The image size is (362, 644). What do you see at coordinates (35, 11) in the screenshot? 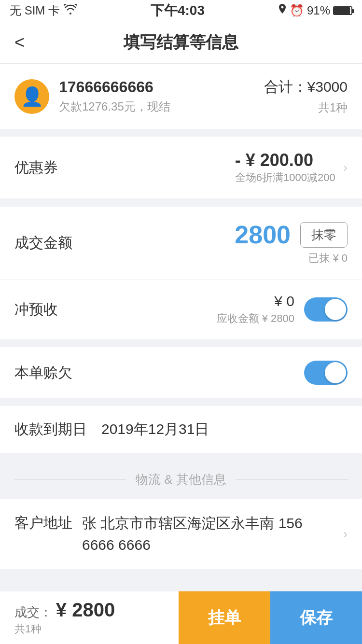
I see `carrier-label: 无 SIM 卡` at bounding box center [35, 11].